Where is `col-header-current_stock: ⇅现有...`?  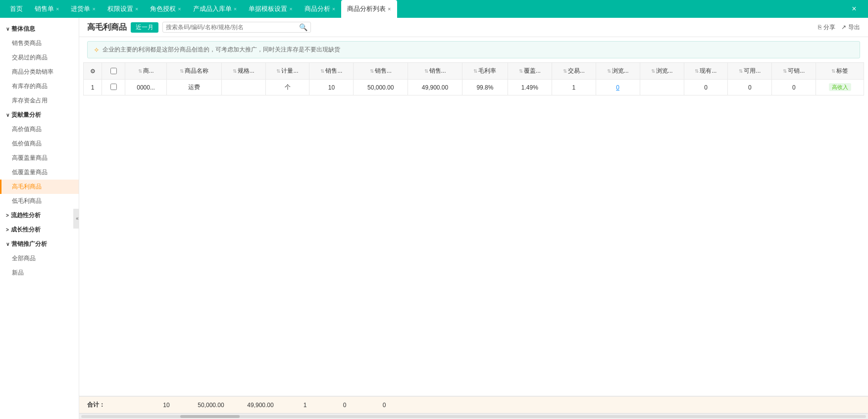
col-header-current_stock: ⇅现有... is located at coordinates (706, 71).